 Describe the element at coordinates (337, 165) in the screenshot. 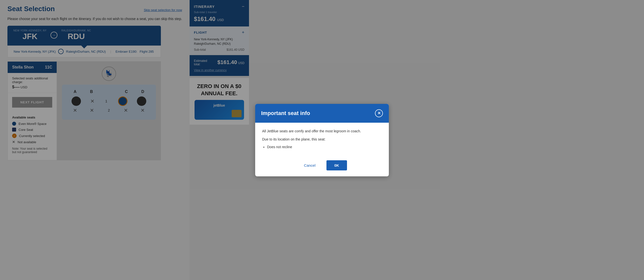

I see `modal-ok-button: 0K` at that location.